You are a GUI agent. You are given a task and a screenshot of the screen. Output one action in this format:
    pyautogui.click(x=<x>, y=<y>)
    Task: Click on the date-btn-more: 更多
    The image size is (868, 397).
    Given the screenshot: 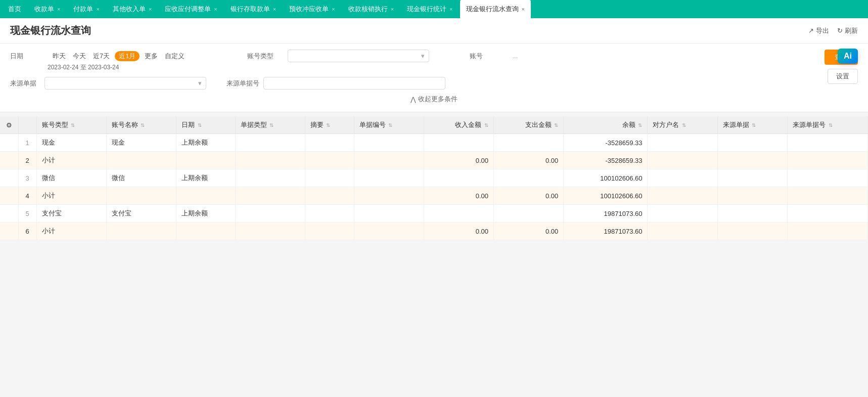 What is the action you would take?
    pyautogui.click(x=151, y=56)
    